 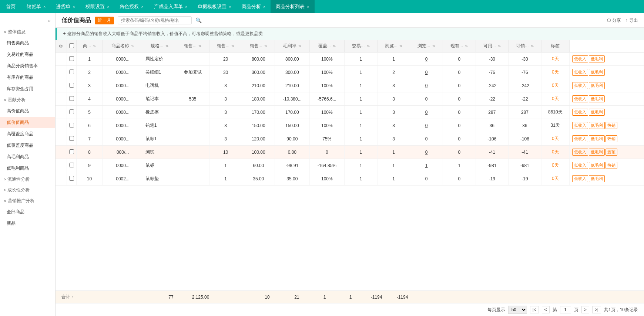 What do you see at coordinates (254, 7) in the screenshot?
I see `nav-item-analysis: 商品分析 ×` at bounding box center [254, 7].